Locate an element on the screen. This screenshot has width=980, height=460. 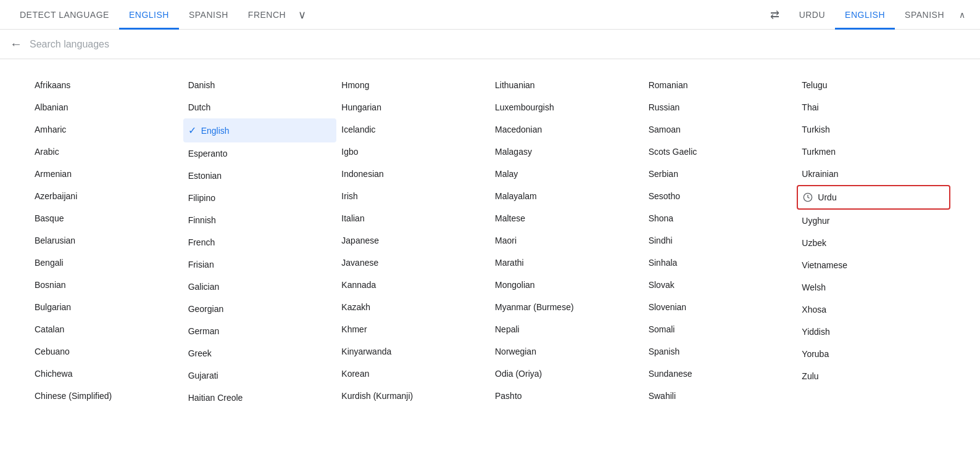
language-item: Khmer is located at coordinates (413, 329).